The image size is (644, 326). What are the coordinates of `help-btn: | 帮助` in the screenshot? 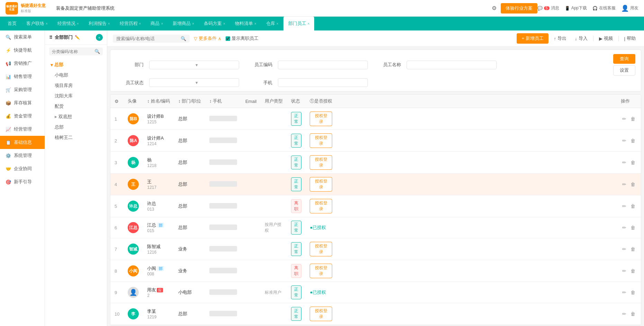 It's located at (630, 38).